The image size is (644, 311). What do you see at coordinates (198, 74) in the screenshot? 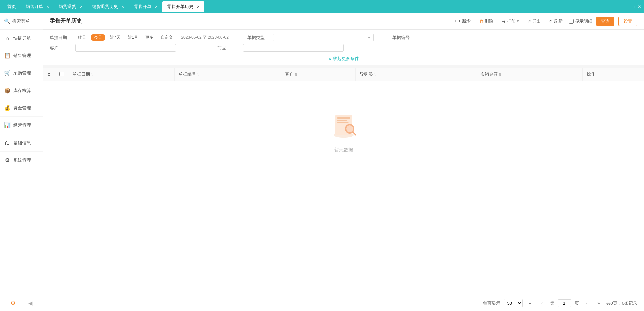
I see `sort-bill-no-icon: ⇅` at bounding box center [198, 74].